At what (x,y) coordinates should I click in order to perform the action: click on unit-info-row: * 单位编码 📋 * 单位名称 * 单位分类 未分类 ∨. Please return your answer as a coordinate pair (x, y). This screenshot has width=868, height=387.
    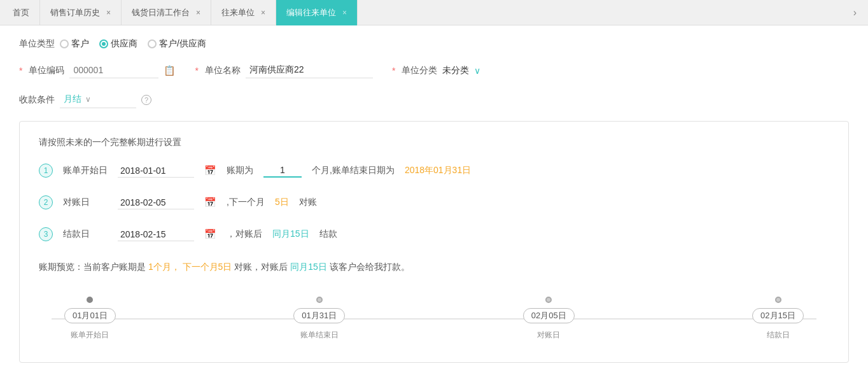
    Looking at the image, I should click on (434, 70).